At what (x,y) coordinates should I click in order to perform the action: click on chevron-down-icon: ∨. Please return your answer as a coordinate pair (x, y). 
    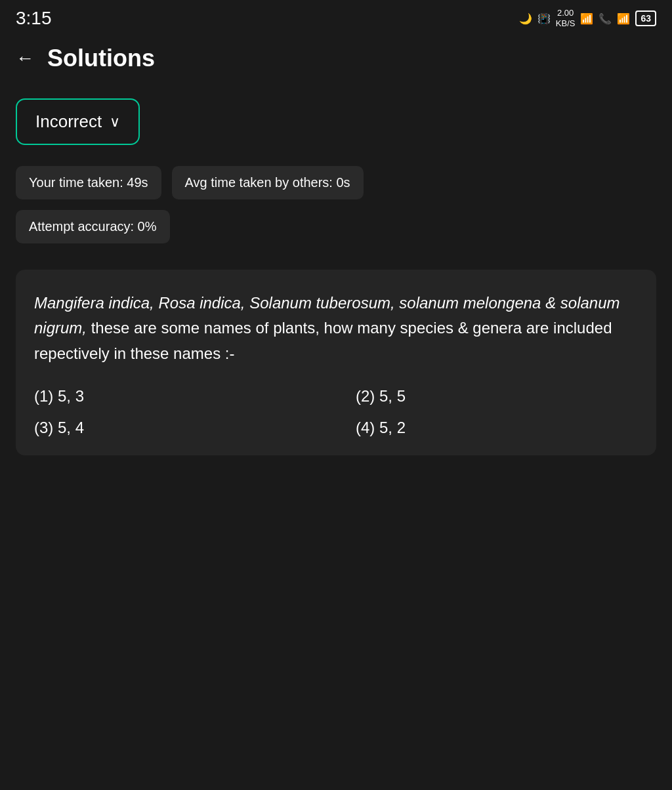
    Looking at the image, I should click on (115, 122).